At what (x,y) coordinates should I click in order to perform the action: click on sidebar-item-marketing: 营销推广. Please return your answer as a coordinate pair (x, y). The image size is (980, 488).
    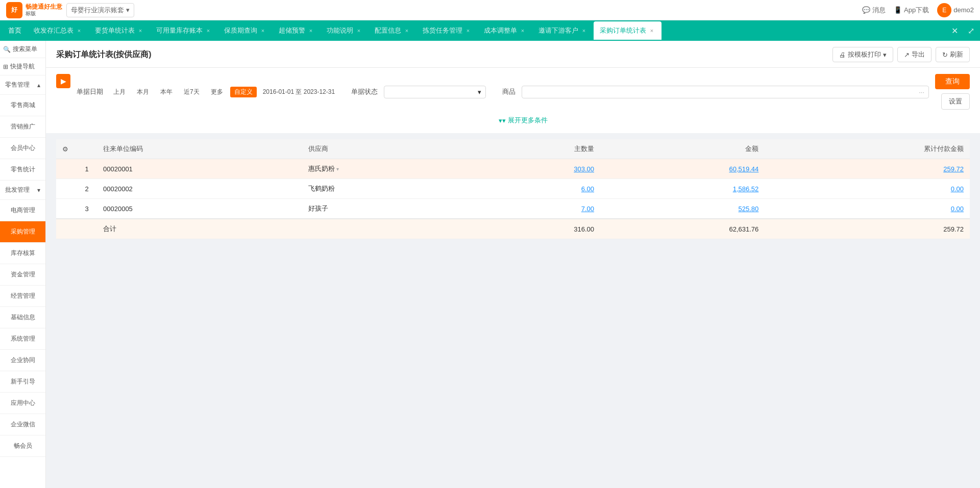
    Looking at the image, I should click on (22, 127).